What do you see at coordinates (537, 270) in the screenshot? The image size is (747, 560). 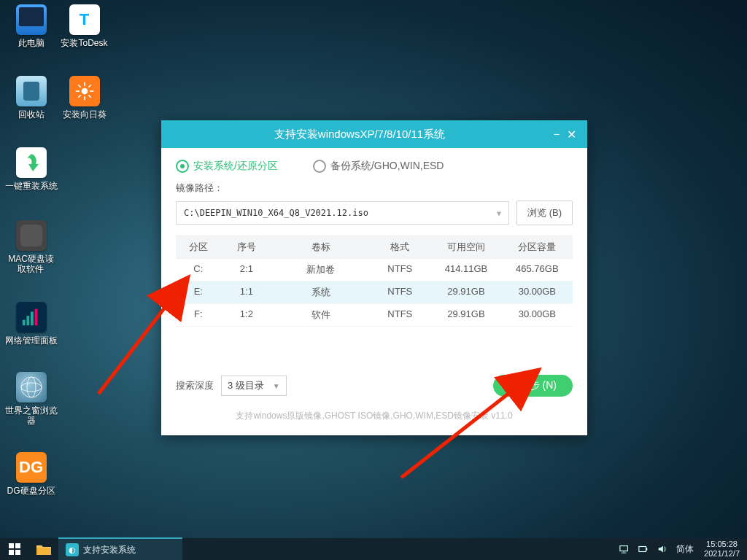 I see `table-cell: 465.76GB` at bounding box center [537, 270].